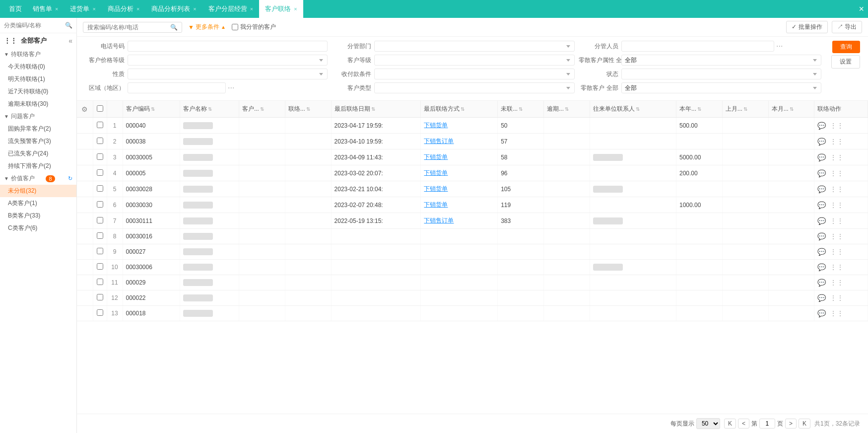 This screenshot has height=433, width=868. What do you see at coordinates (807, 27) in the screenshot?
I see `batch-ops-button: ✓ 批量操作` at bounding box center [807, 27].